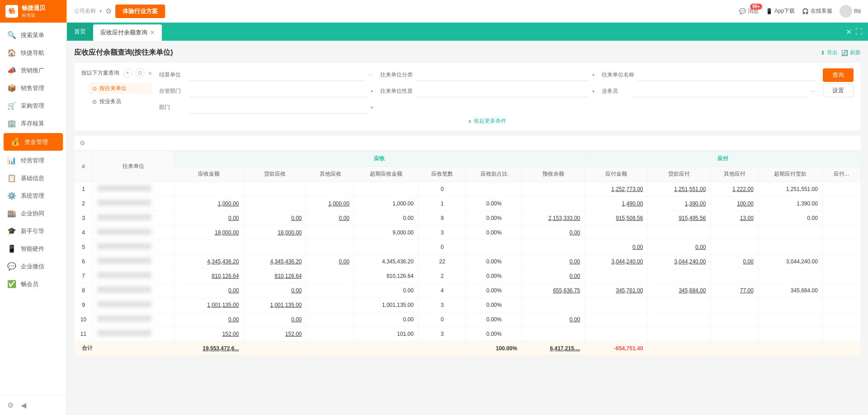 This screenshot has height=415, width=868. I want to click on partner-nature-input, so click(502, 91).